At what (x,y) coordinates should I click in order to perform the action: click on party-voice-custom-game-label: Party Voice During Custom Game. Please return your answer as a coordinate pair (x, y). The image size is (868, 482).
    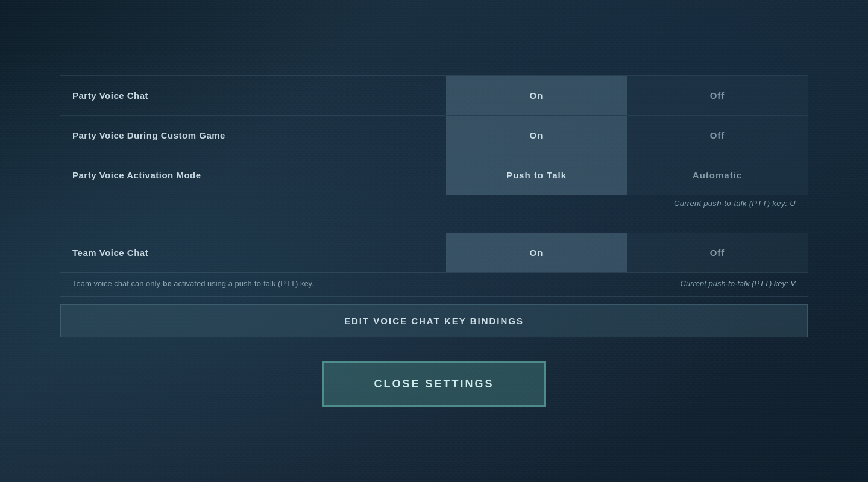
    Looking at the image, I should click on (253, 135).